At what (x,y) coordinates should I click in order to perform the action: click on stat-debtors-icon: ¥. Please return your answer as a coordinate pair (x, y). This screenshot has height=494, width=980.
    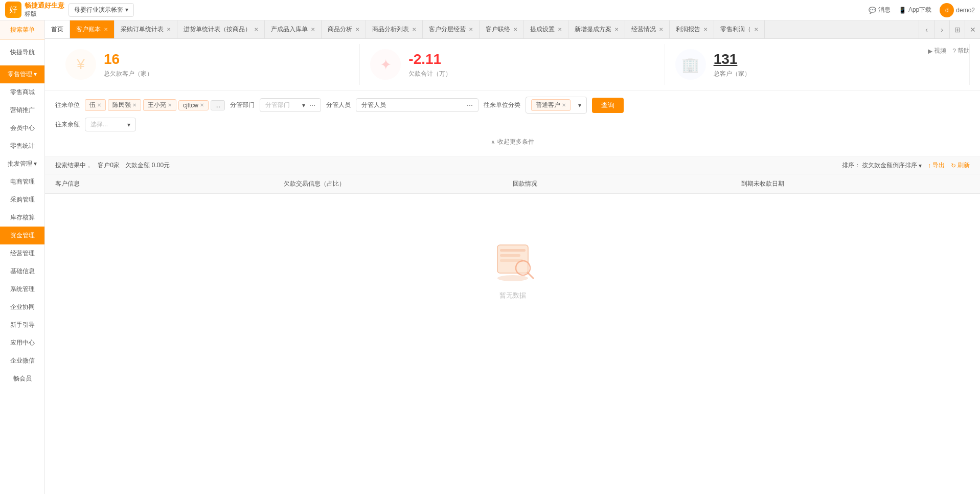
    Looking at the image, I should click on (81, 64).